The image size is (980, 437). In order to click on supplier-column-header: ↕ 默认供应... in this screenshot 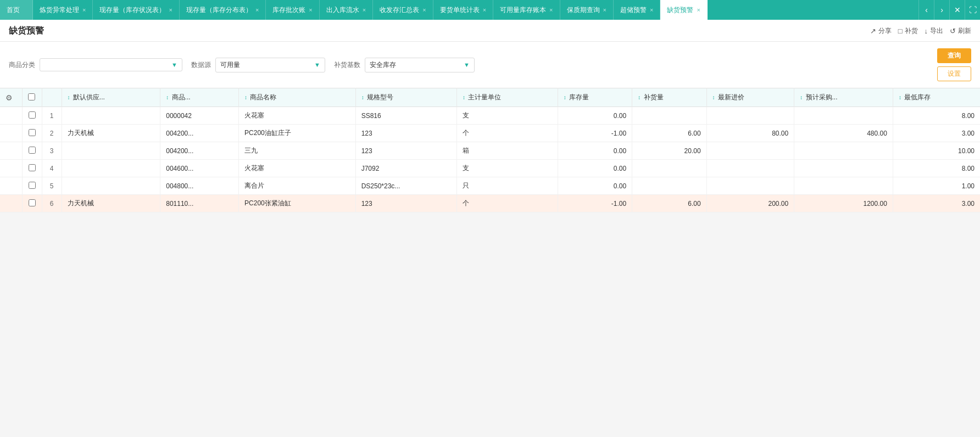, I will do `click(111, 98)`.